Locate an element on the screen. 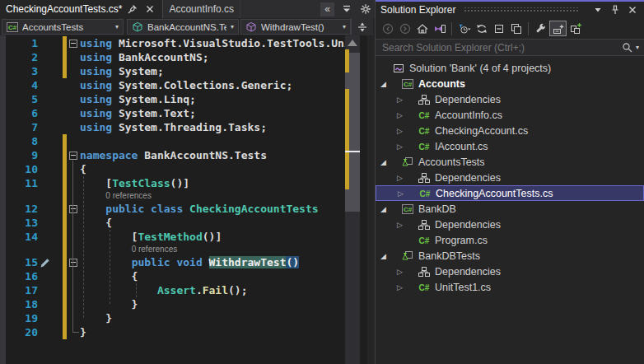 Image resolution: width=644 pixels, height=364 pixels. code-line: 17 Assert.Fail(); is located at coordinates (184, 290).